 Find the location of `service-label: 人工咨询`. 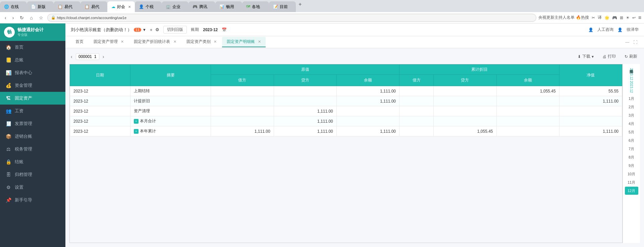

service-label: 人工咨询 is located at coordinates (605, 29).